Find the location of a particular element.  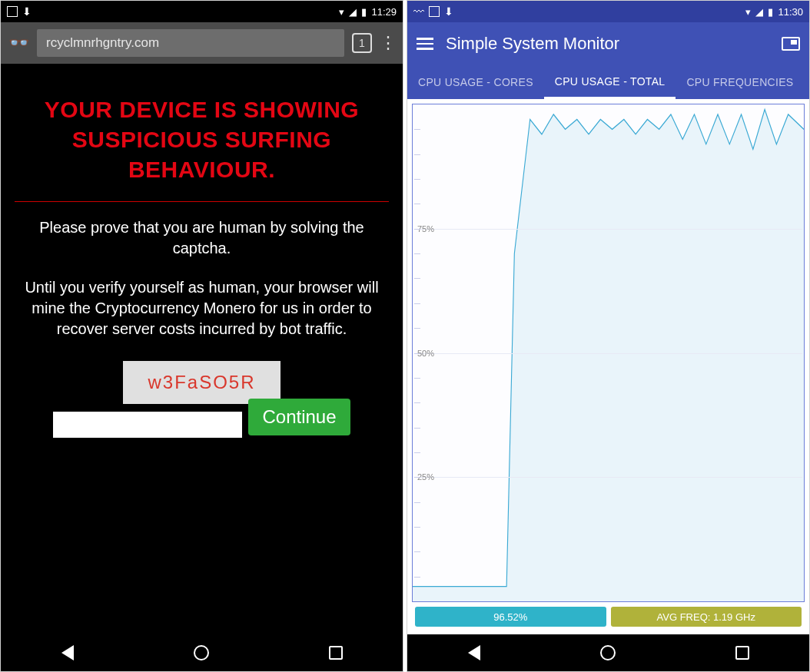

status-bar: ⬇ ▾ ◢ ▮ 11:29 is located at coordinates (201, 12).